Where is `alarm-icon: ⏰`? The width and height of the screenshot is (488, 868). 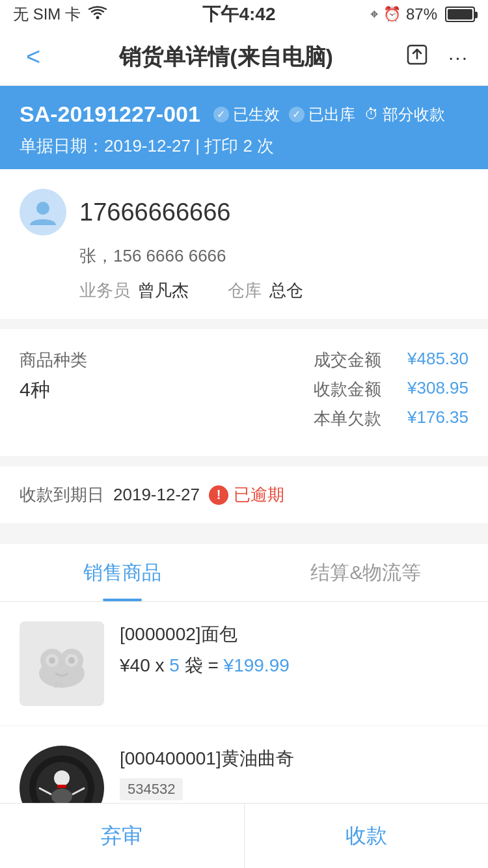
alarm-icon: ⏰ is located at coordinates (392, 14).